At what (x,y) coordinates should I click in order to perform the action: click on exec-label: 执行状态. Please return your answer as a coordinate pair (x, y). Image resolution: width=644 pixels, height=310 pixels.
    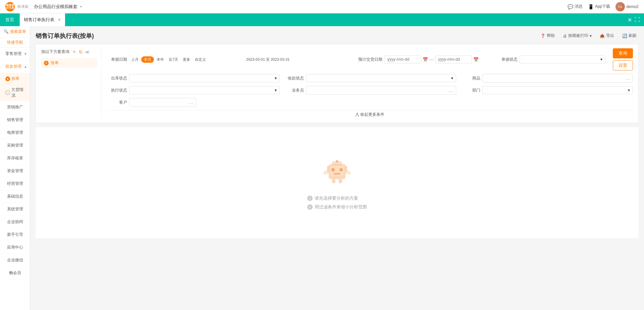
    Looking at the image, I should click on (117, 91).